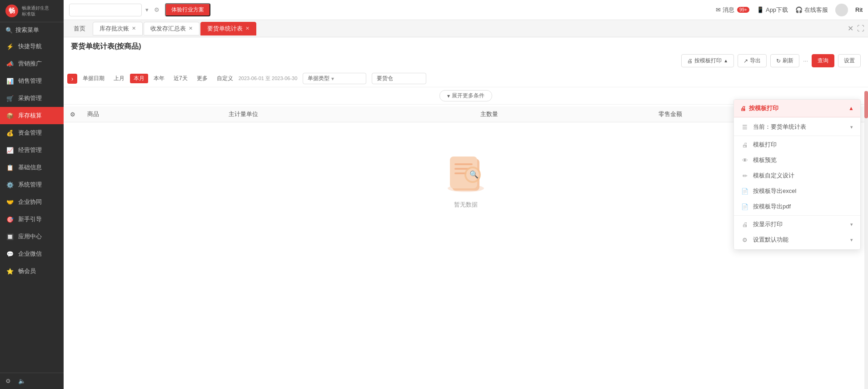 The width and height of the screenshot is (868, 389). Describe the element at coordinates (27, 271) in the screenshot. I see `sidebar-item-label: 畅会员` at that location.